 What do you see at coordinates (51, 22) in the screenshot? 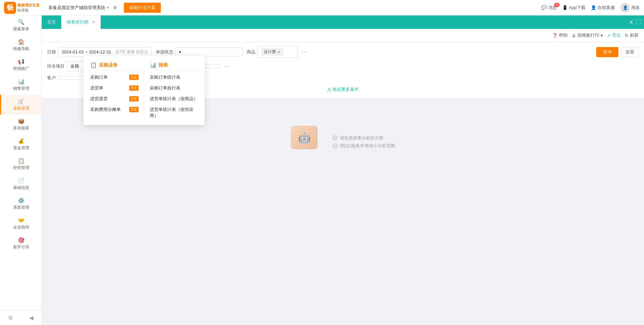
I see `tab-home: 首页` at bounding box center [51, 22].